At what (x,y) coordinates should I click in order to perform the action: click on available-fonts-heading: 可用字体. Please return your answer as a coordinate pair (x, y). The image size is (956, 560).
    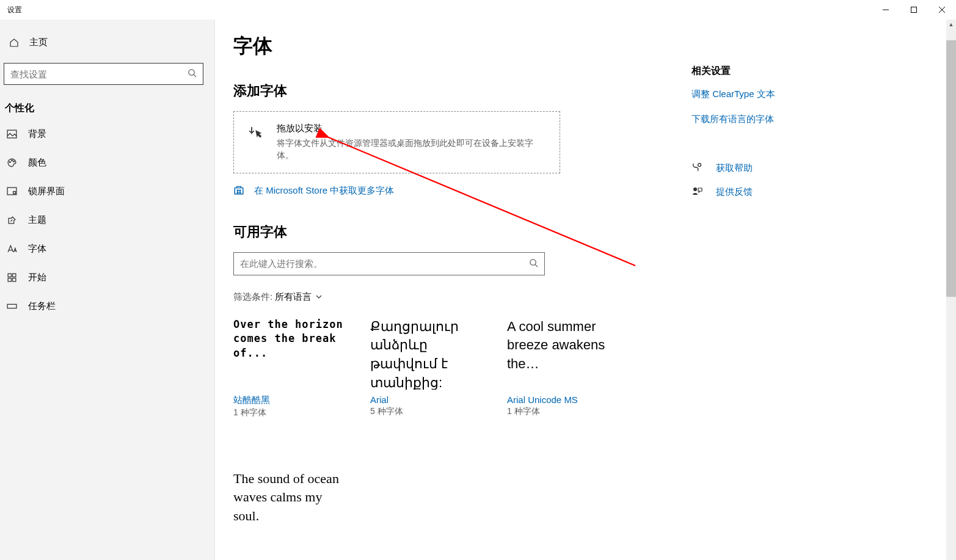
    Looking at the image, I should click on (459, 232).